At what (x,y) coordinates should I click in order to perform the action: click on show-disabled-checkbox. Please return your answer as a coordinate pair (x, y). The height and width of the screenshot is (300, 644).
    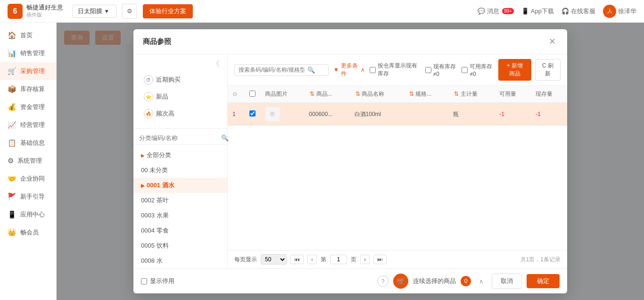
    Looking at the image, I should click on (144, 281).